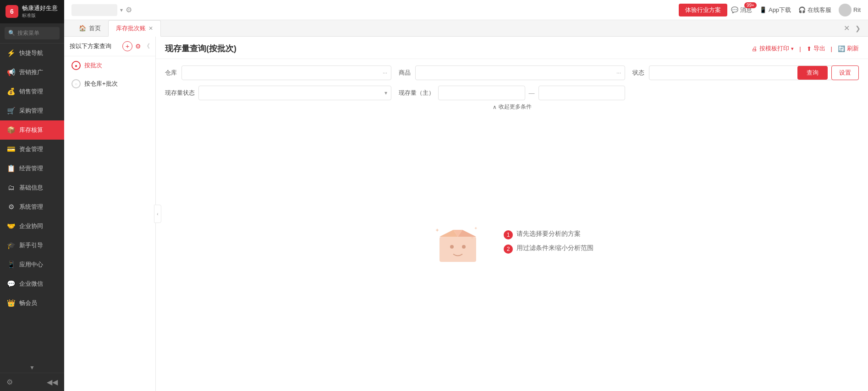  I want to click on stock-qty-to-input, so click(582, 93).